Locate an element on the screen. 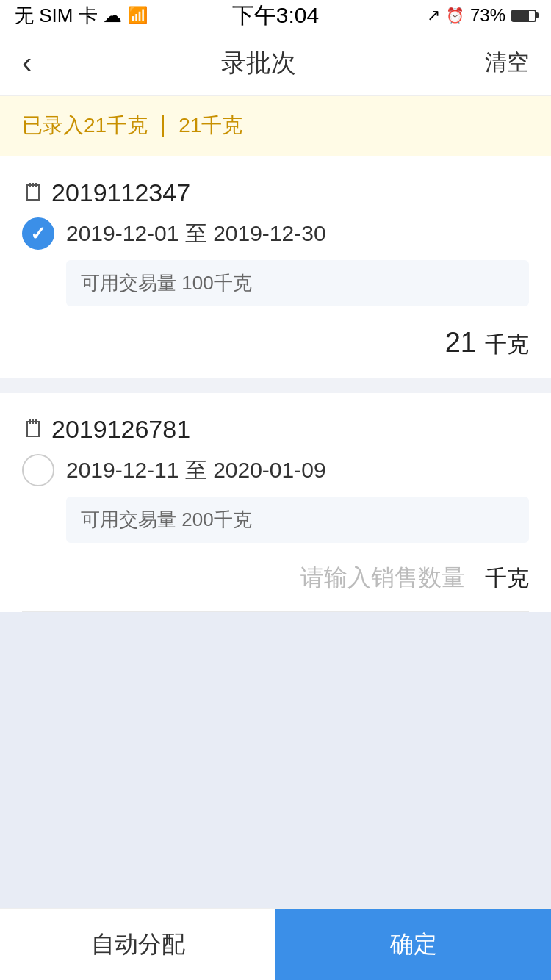  card2-avail-value: 200千克 is located at coordinates (216, 519).